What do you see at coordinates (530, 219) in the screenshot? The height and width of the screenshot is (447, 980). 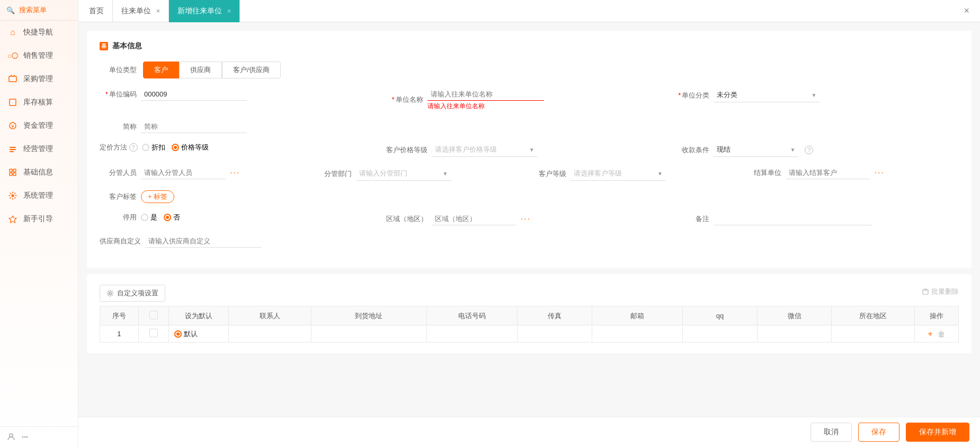 I see `region-group: 区域（地区） ···` at bounding box center [530, 219].